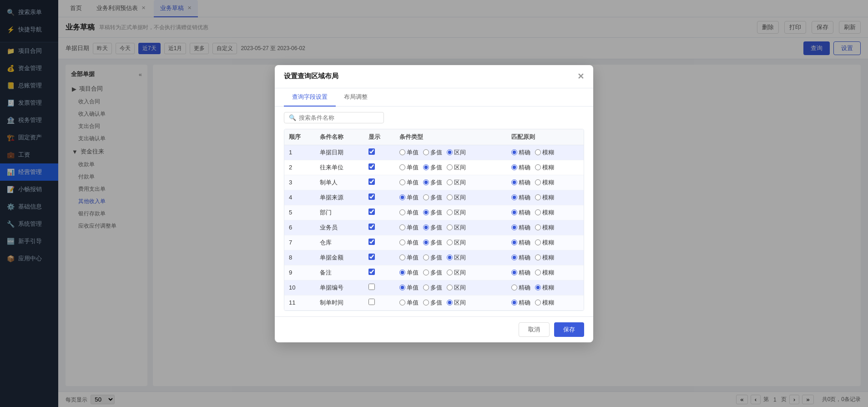  Describe the element at coordinates (434, 198) in the screenshot. I see `table-row: 4单据来源单值多值区间精确模糊` at that location.